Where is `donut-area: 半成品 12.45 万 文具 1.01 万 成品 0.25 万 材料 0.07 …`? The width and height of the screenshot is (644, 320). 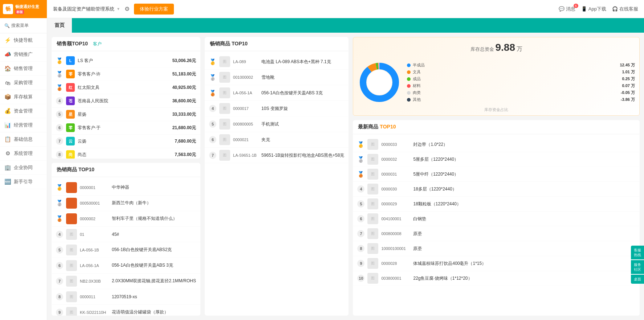
donut-area: 半成品 12.45 万 文具 1.01 万 成品 0.25 万 材料 0.07 … is located at coordinates (496, 82).